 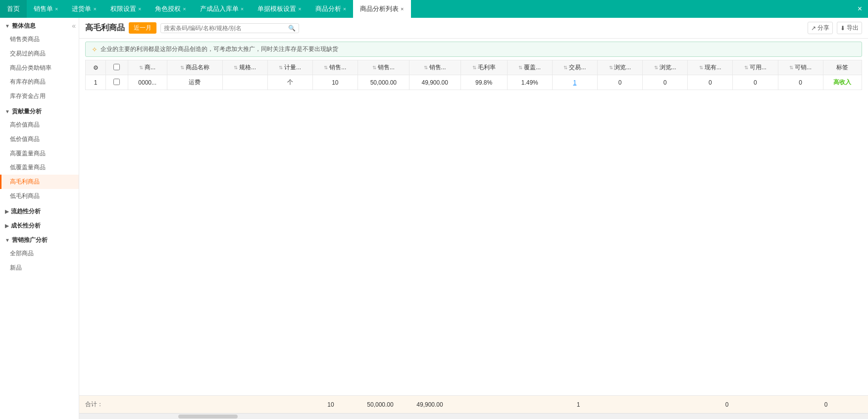 What do you see at coordinates (56, 9) in the screenshot?
I see `nav-close-sales: ×` at bounding box center [56, 9].